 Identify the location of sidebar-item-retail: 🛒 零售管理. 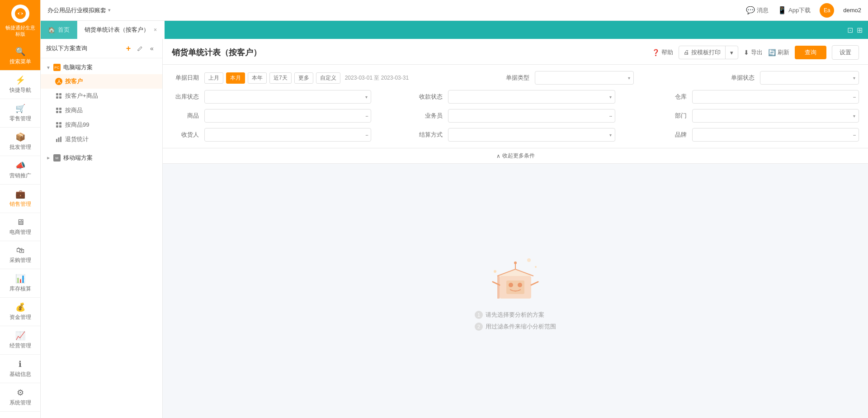
(20, 113).